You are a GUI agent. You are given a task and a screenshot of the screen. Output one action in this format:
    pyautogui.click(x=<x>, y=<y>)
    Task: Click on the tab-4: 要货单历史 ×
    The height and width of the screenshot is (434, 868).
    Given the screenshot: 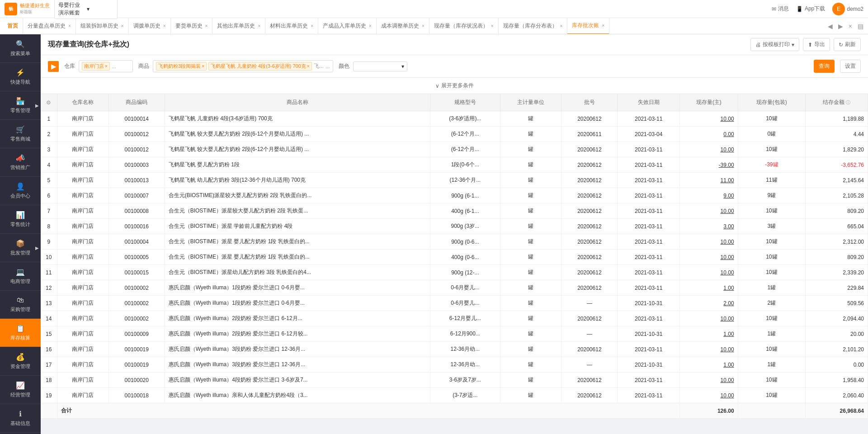 What is the action you would take?
    pyautogui.click(x=192, y=26)
    